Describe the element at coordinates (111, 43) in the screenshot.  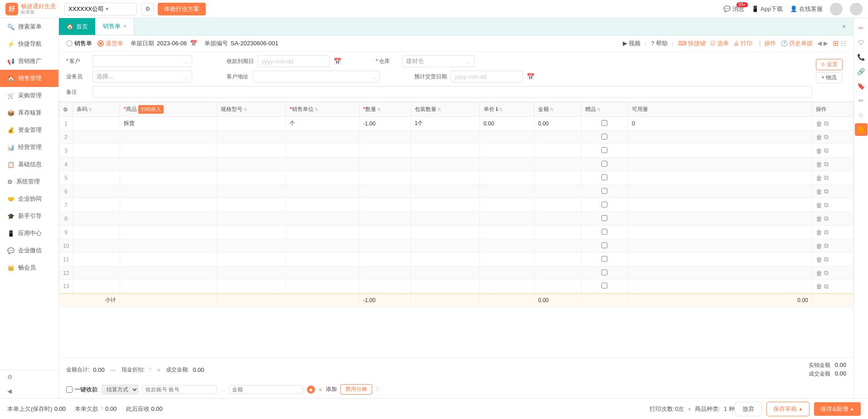
I see `radio-return: 退货单` at that location.